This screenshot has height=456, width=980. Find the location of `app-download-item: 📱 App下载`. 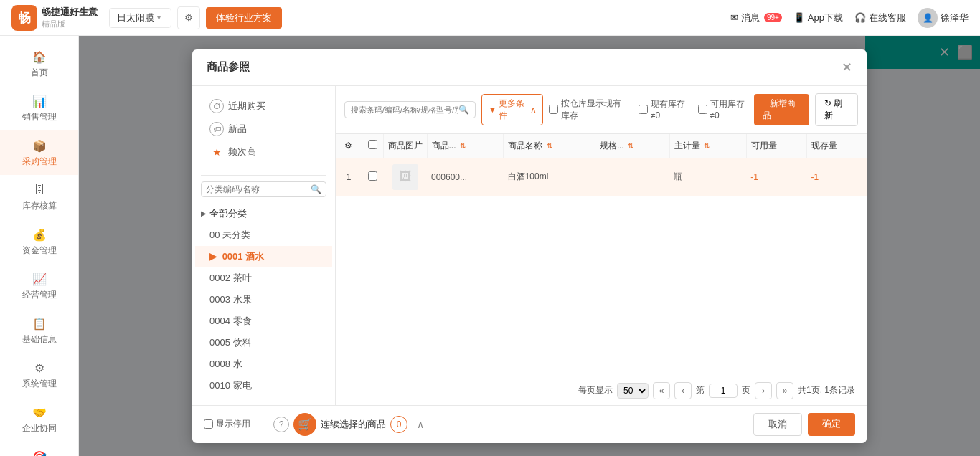

app-download-item: 📱 App下载 is located at coordinates (818, 18).